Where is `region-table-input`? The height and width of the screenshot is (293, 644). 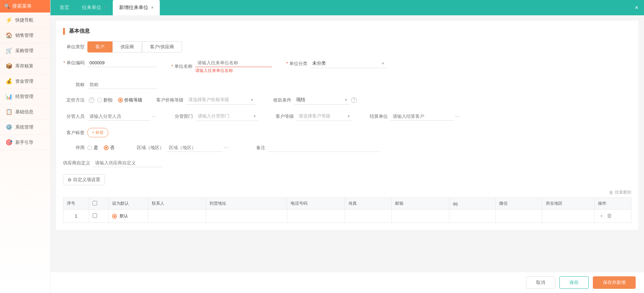 region-table-input is located at coordinates (558, 216).